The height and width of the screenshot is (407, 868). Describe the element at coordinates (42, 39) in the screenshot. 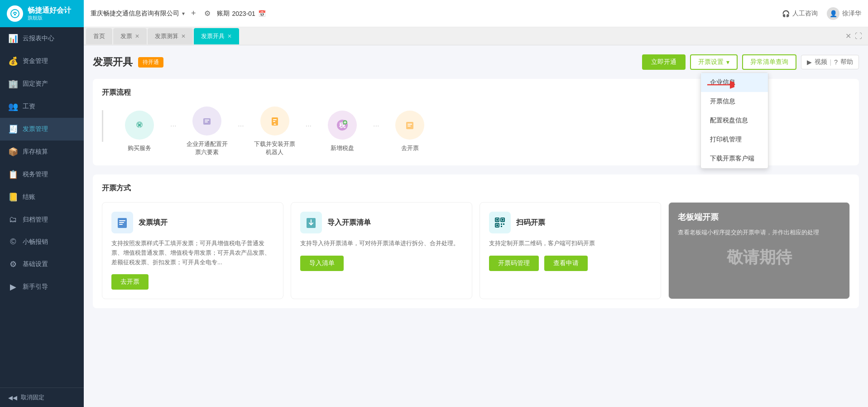

I see `sidebar-item-yunbao: 📊 云报表中心` at that location.